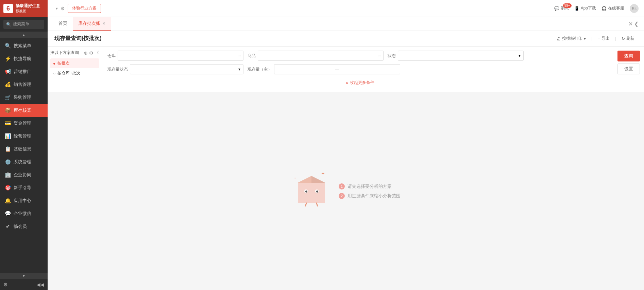 The height and width of the screenshot is (290, 644). What do you see at coordinates (84, 8) in the screenshot?
I see `trial-button: 体验行业方案` at bounding box center [84, 8].